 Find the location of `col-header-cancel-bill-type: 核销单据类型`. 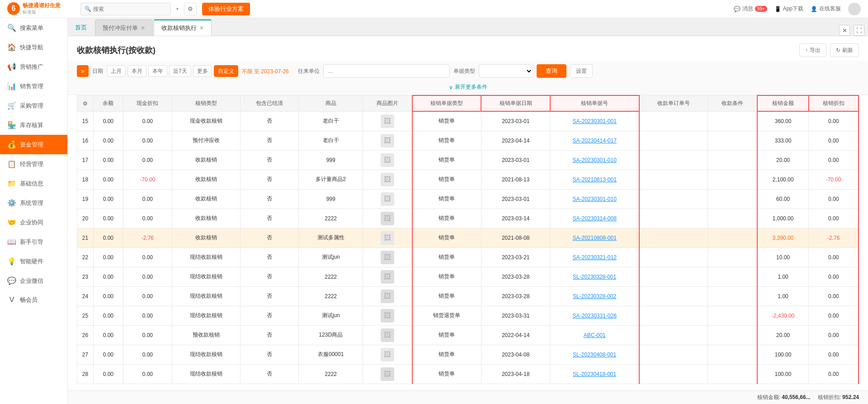

col-header-cancel-bill-type: 核销单据类型 is located at coordinates (447, 103).